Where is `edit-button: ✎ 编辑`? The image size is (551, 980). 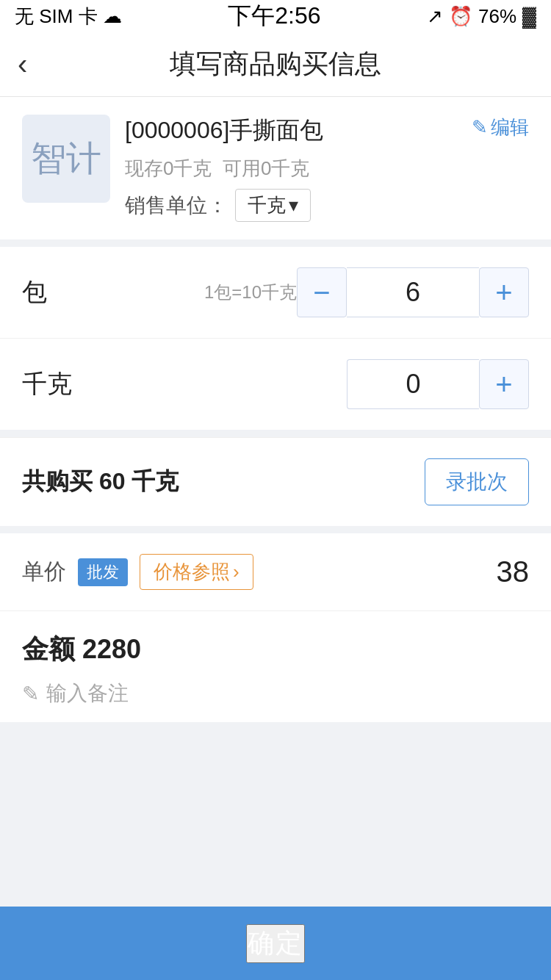
edit-button: ✎ 编辑 is located at coordinates (500, 128).